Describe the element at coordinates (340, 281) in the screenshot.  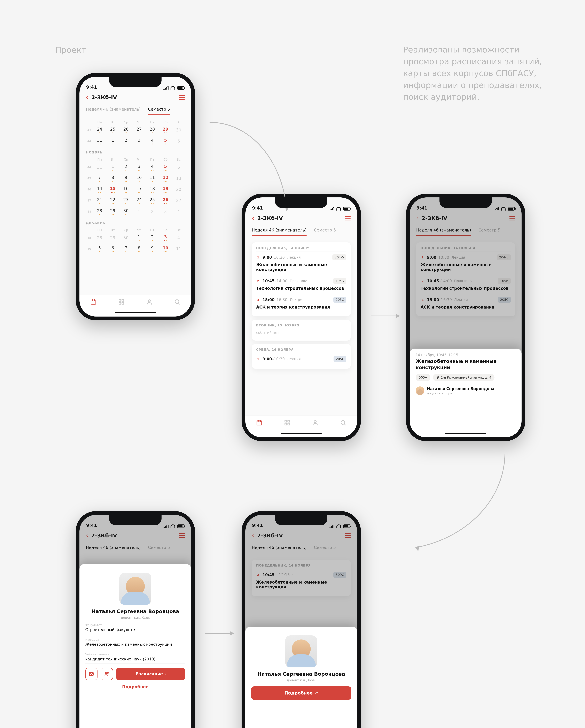
I see `room-tag: 105К` at that location.